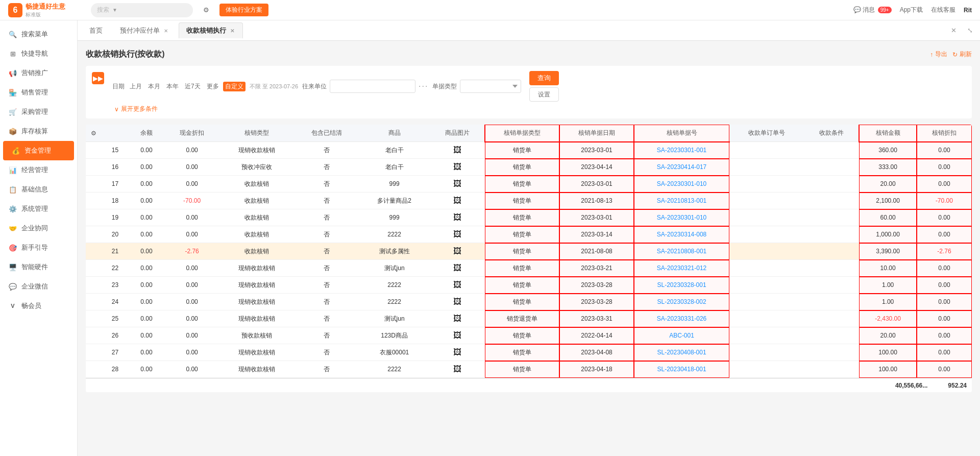  I want to click on refresh-button: ↻ 刷新, so click(962, 54).